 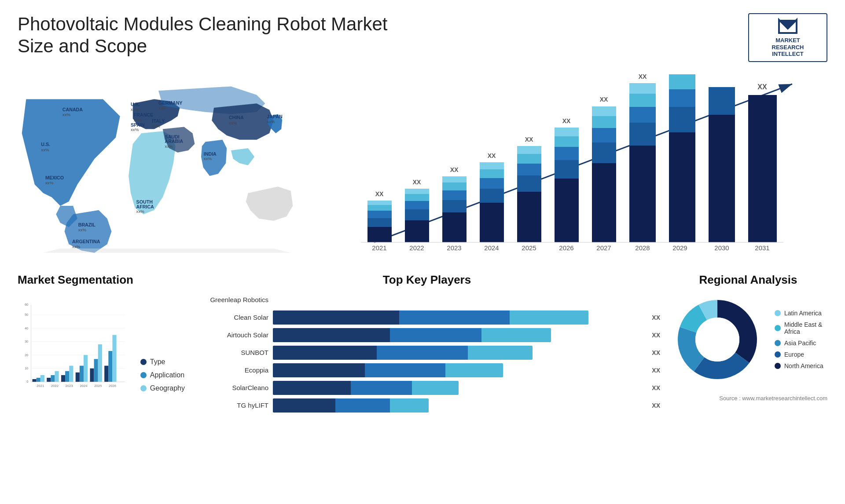 I want to click on player-name: Greenleap Robotics, so click(x=231, y=300).